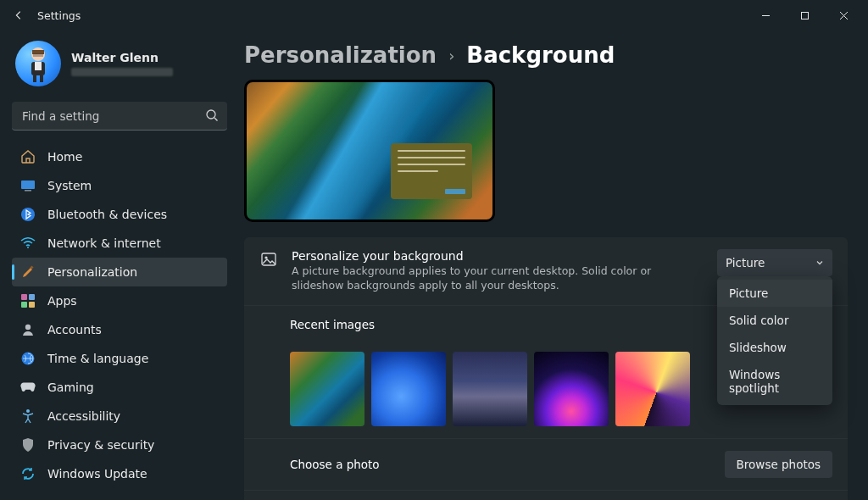 The width and height of the screenshot is (868, 500). Describe the element at coordinates (19, 15) in the screenshot. I see `back-button` at that location.